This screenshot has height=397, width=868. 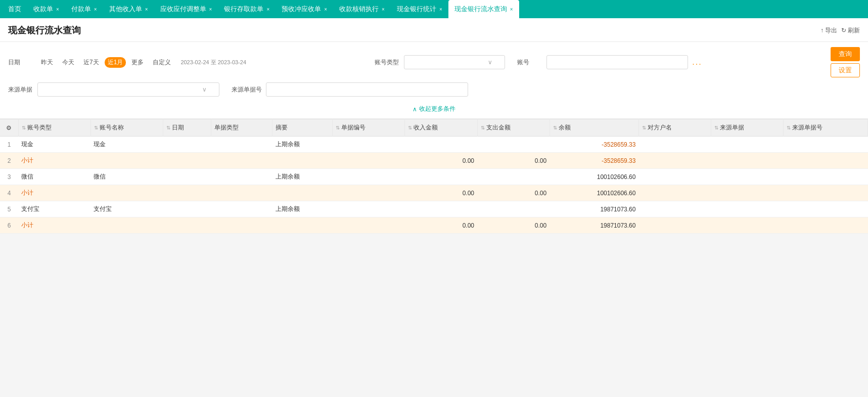 I want to click on row-balance: -3528659.33, so click(x=594, y=161).